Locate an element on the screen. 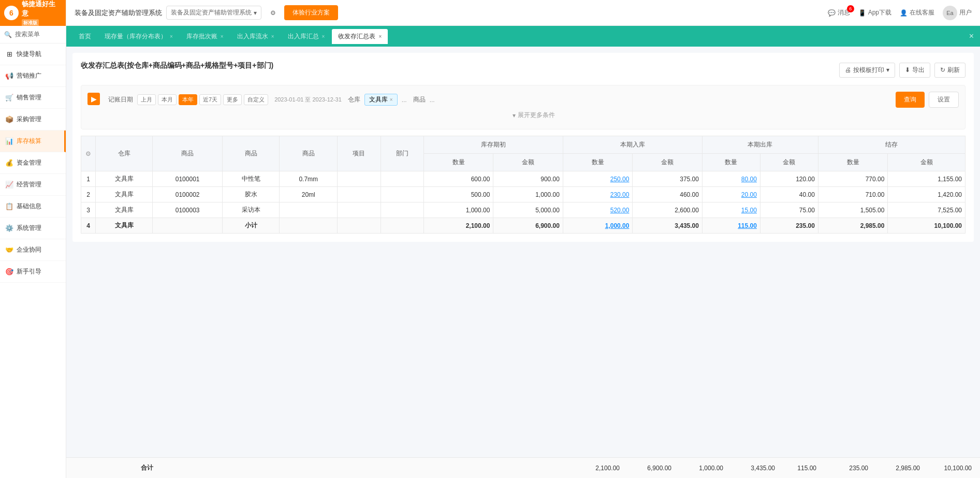 This screenshot has height=478, width=980. chevron-down-icon: ▾ is located at coordinates (888, 70).